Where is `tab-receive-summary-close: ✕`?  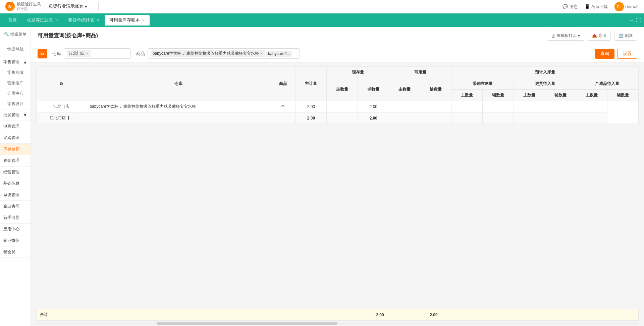
tab-receive-summary-close: ✕ is located at coordinates (56, 20).